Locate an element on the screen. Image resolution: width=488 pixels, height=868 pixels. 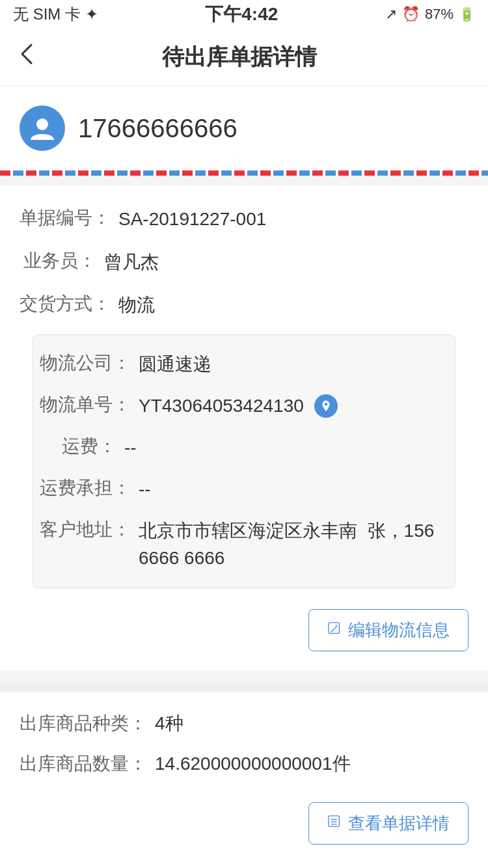
document-number-label: 单据编号： is located at coordinates (69, 218).